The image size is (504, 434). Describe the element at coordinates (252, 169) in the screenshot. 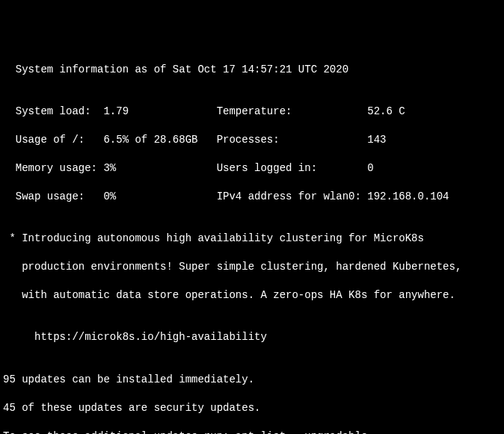

I see `memory-usage-line: Memory usage: 3% Users logged in: 0` at that location.